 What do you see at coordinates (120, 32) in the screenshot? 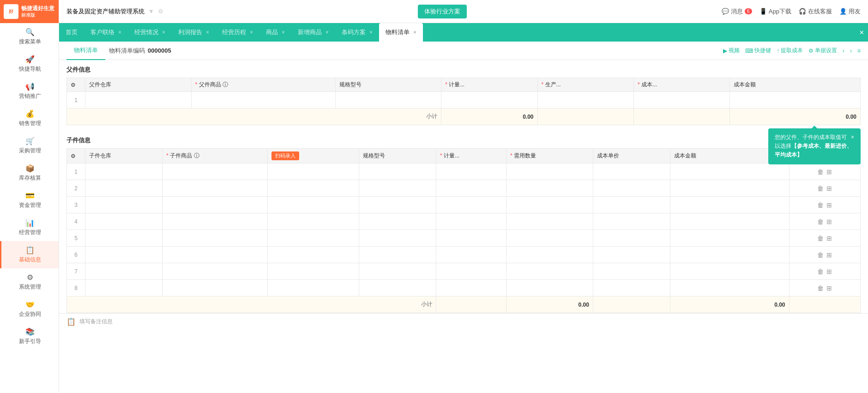
I see `tab-close-customer: ×` at bounding box center [120, 32].